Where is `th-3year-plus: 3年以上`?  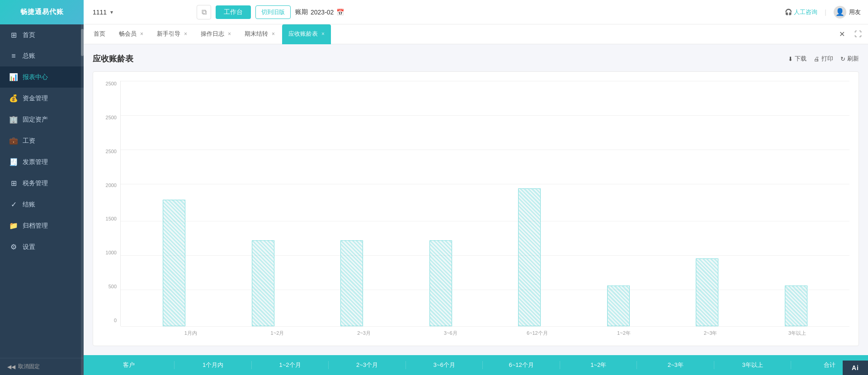 th-3year-plus: 3年以上 is located at coordinates (753, 365).